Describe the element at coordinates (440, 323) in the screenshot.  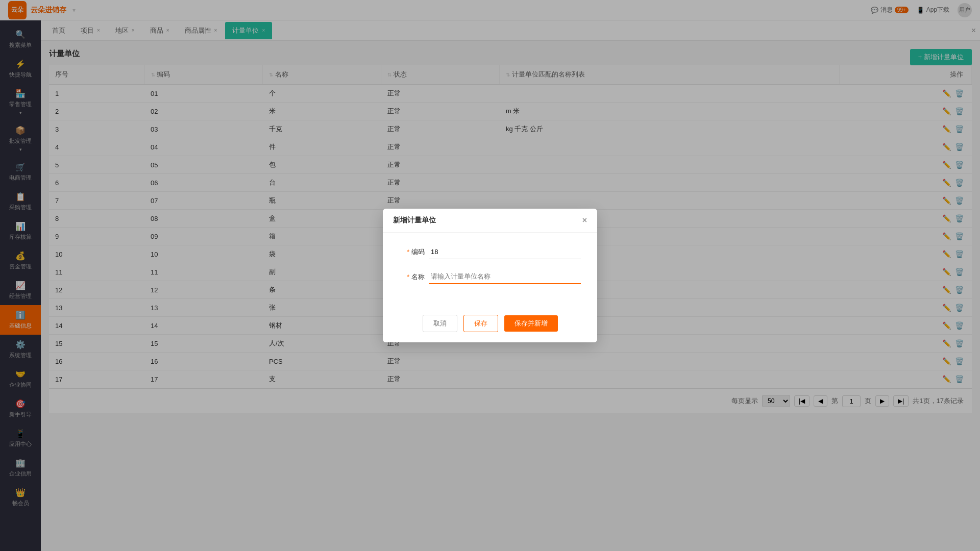
I see `cancel-button: 取消` at that location.